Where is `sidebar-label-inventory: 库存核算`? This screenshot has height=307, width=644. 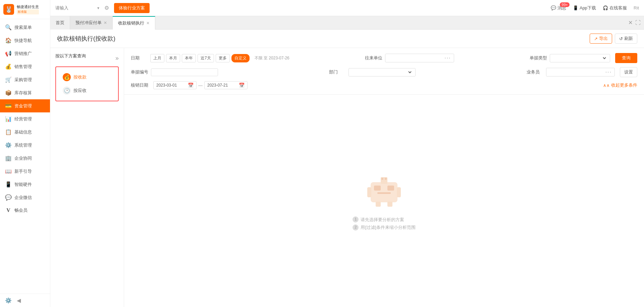
sidebar-label-inventory: 库存核算 is located at coordinates (23, 93).